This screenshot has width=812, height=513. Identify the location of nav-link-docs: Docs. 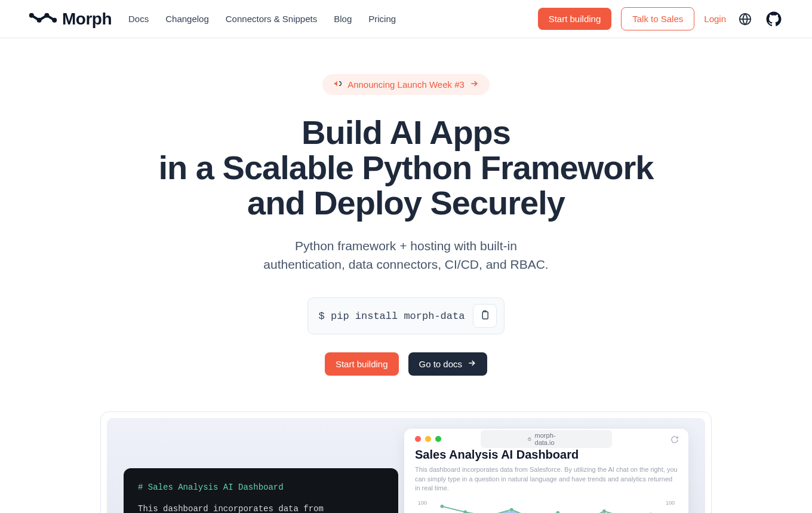
(139, 19).